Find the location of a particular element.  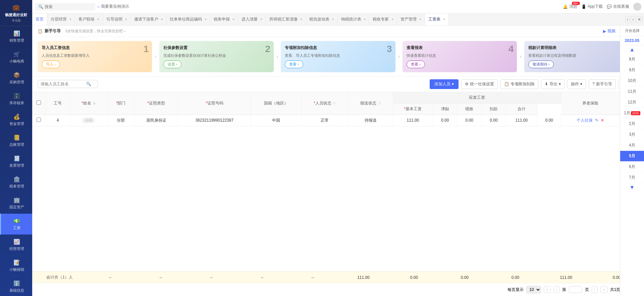

sidebar-item-库存核算: 🗄️ 库存核算 is located at coordinates (16, 99).